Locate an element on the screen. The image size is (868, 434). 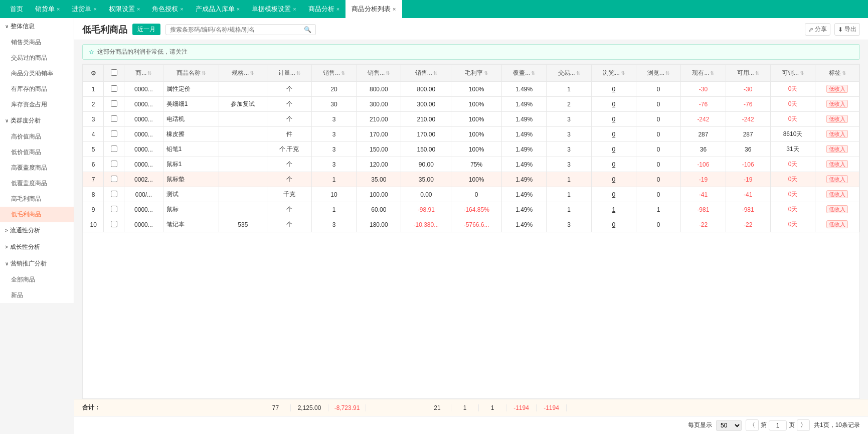
row-spec: 参加复试 is located at coordinates (243, 104).